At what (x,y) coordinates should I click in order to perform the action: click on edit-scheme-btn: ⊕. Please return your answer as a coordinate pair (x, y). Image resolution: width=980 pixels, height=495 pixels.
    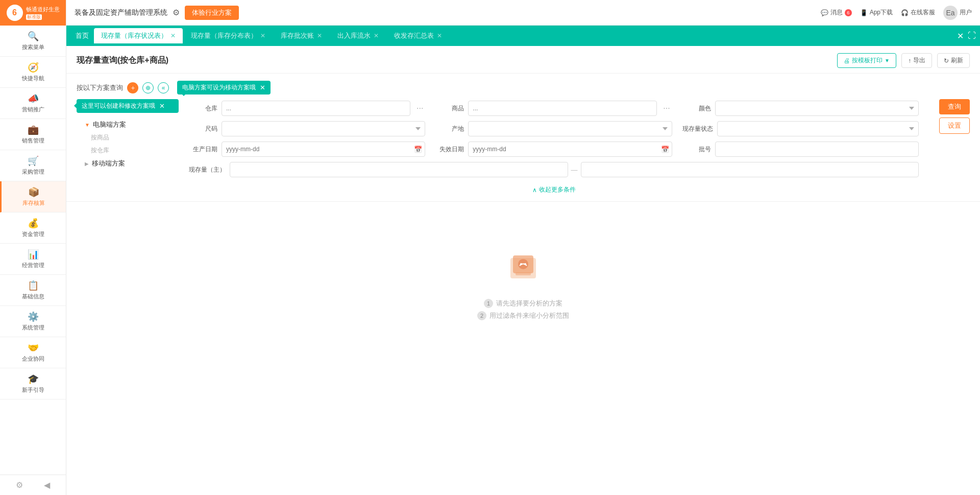
    Looking at the image, I should click on (148, 88).